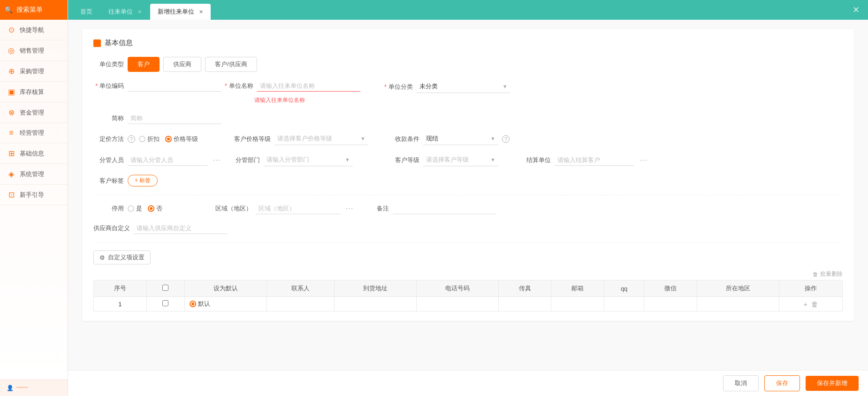 The width and height of the screenshot is (868, 396). I want to click on table-header: 设为默认, so click(226, 288).